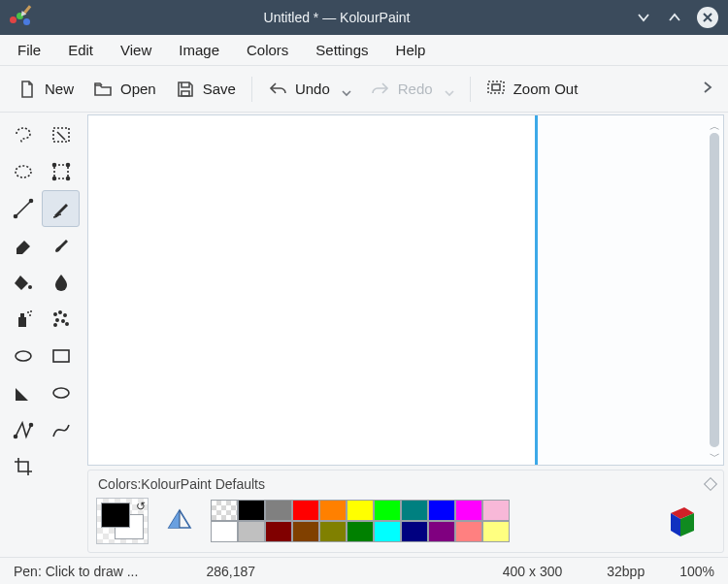  Describe the element at coordinates (680, 521) in the screenshot. I see `color-cube-icon` at that location.